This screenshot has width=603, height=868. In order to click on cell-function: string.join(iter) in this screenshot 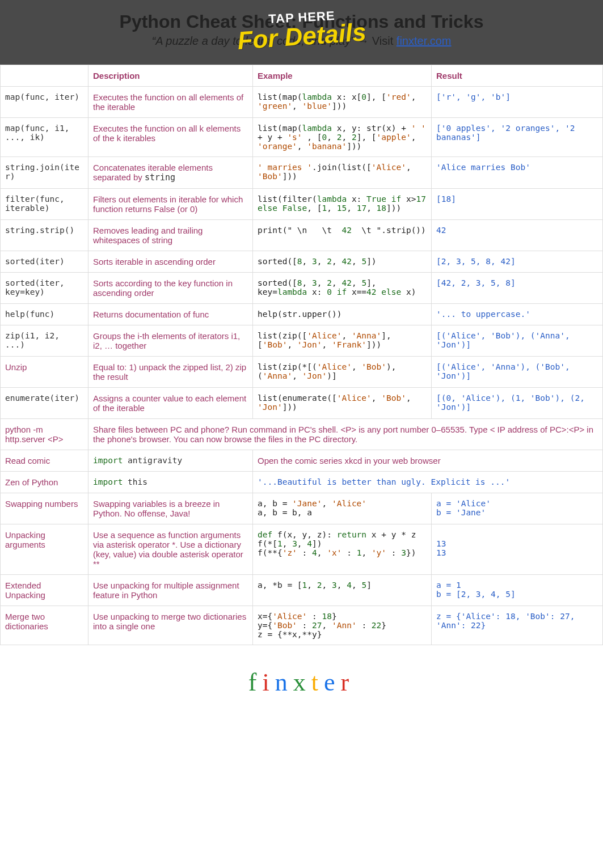, I will do `click(44, 173)`.